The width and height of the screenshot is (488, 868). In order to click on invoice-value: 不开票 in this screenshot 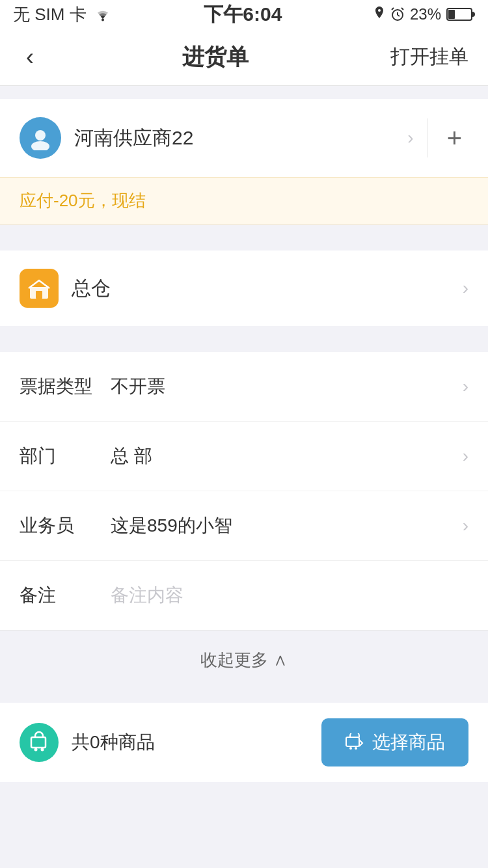, I will do `click(284, 387)`.